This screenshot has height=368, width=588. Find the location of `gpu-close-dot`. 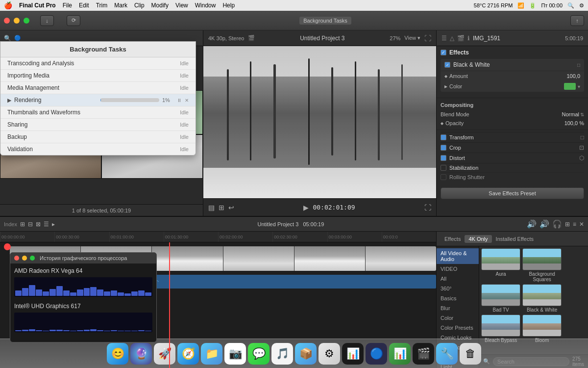

gpu-close-dot is located at coordinates (17, 258).